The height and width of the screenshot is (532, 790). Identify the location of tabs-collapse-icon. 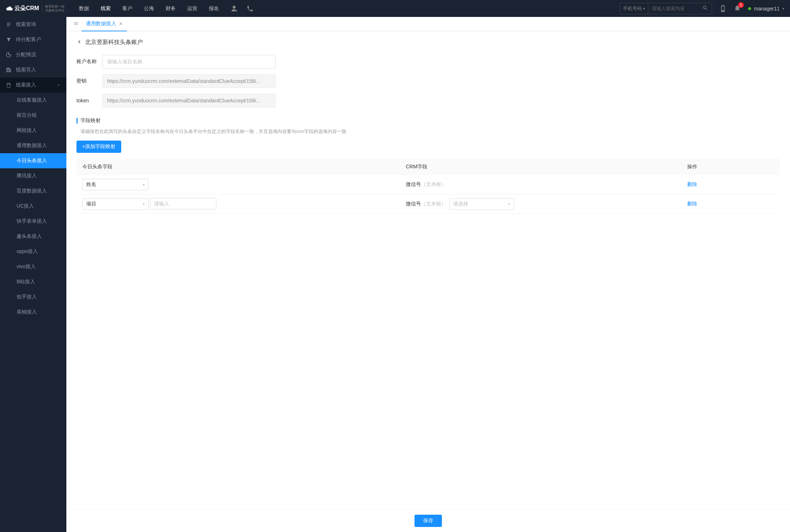
(76, 24).